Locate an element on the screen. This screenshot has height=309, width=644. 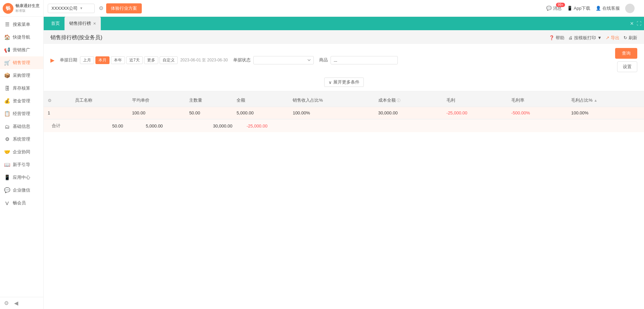
sidebar-item-member: V畅会员 is located at coordinates (22, 203).